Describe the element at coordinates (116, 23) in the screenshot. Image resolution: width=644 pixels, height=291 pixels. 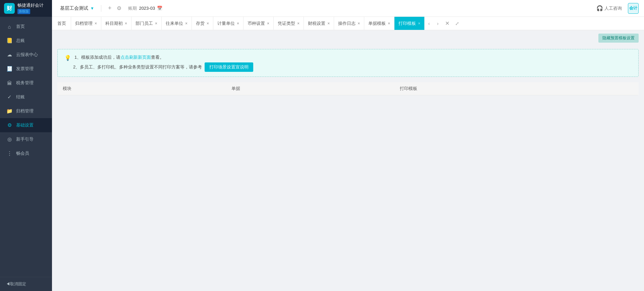
I see `tab-subject: 科目期初 ×` at that location.